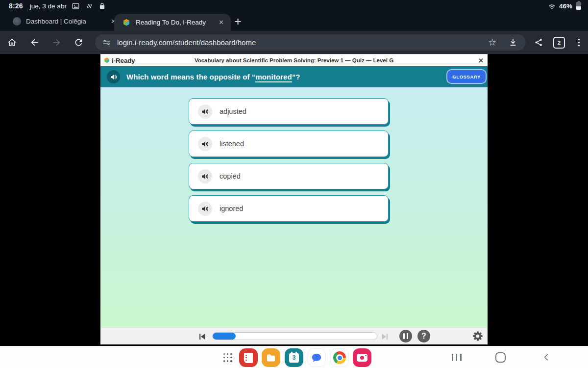  What do you see at coordinates (492, 42) in the screenshot?
I see `bookmark-star-icon: ☆` at bounding box center [492, 42].